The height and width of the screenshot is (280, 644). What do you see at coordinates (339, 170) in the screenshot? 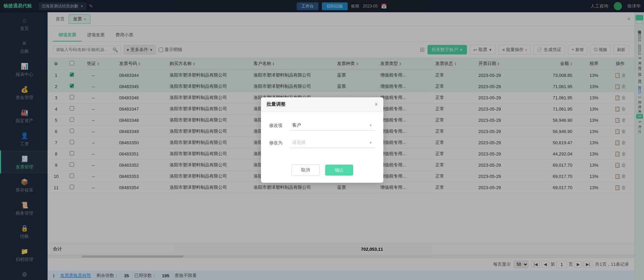
I see `modal-confirm-btn: 确认` at bounding box center [339, 170].